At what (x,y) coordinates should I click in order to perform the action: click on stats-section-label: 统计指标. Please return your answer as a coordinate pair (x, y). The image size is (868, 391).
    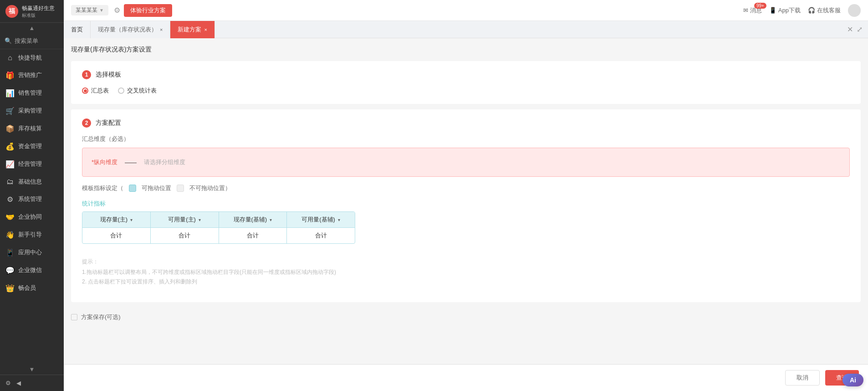
    Looking at the image, I should click on (466, 204).